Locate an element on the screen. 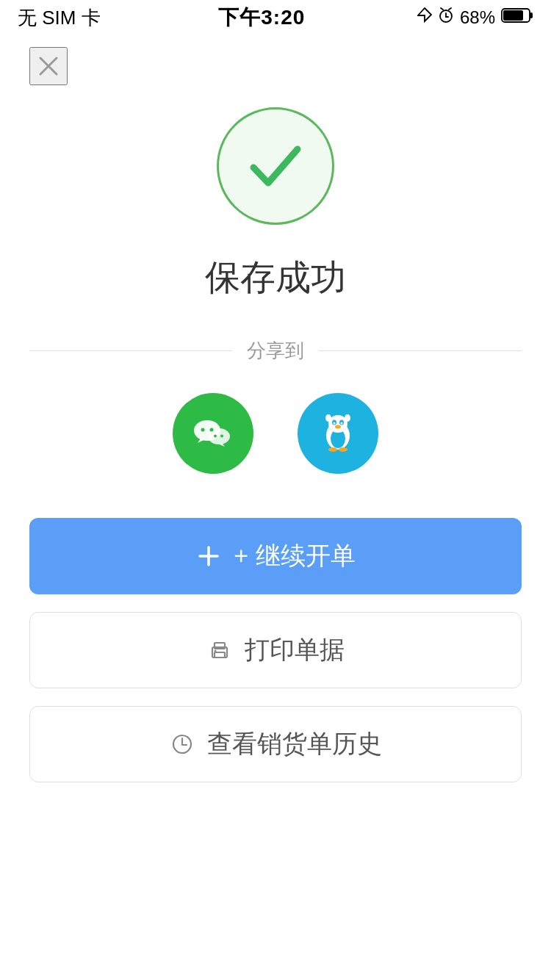 The width and height of the screenshot is (551, 980). success-title: 保存成功 is located at coordinates (276, 278).